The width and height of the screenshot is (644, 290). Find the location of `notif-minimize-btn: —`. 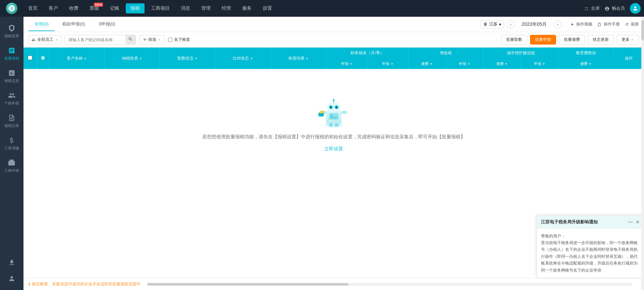

notif-minimize-btn: — is located at coordinates (630, 222).